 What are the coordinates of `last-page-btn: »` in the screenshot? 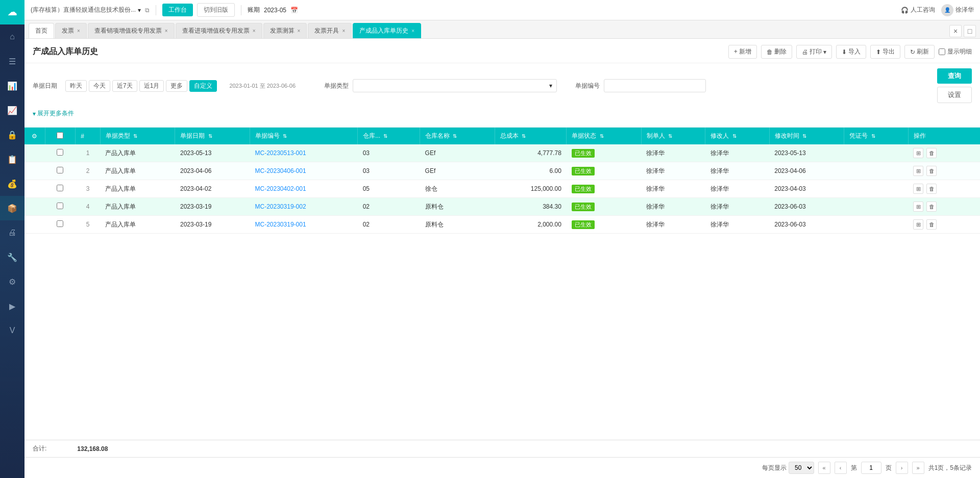 It's located at (918, 468).